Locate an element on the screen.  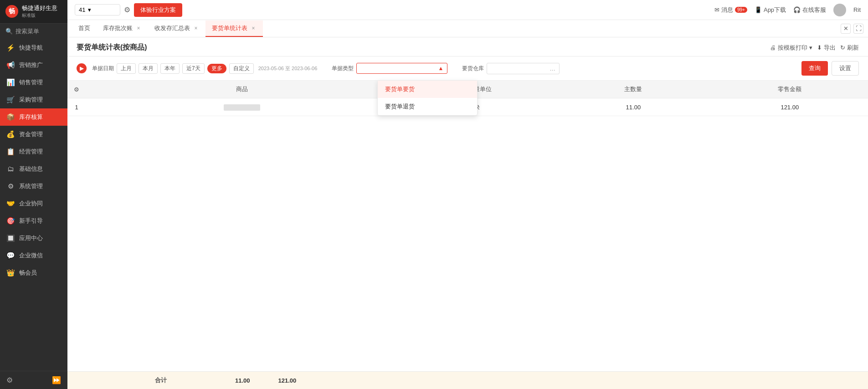
filter-more: 更多 is located at coordinates (217, 68).